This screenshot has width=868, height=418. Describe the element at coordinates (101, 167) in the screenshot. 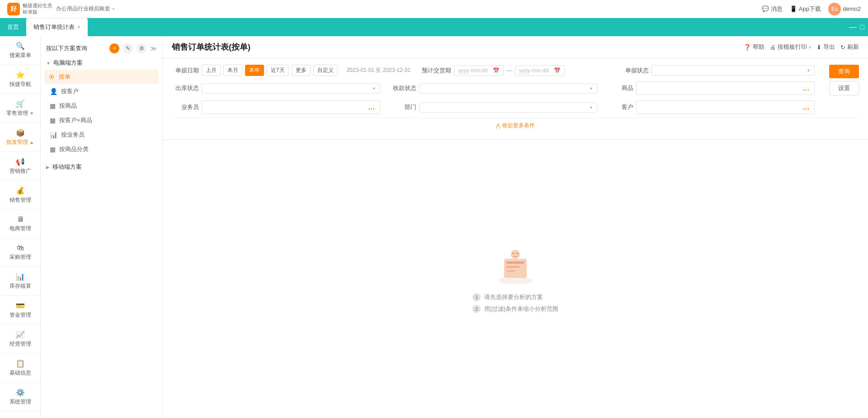

I see `scheme-category-mobile: ▶ 移动端方案` at that location.